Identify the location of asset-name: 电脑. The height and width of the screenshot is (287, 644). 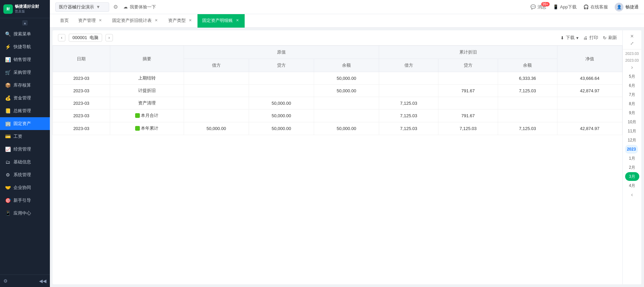
(94, 38).